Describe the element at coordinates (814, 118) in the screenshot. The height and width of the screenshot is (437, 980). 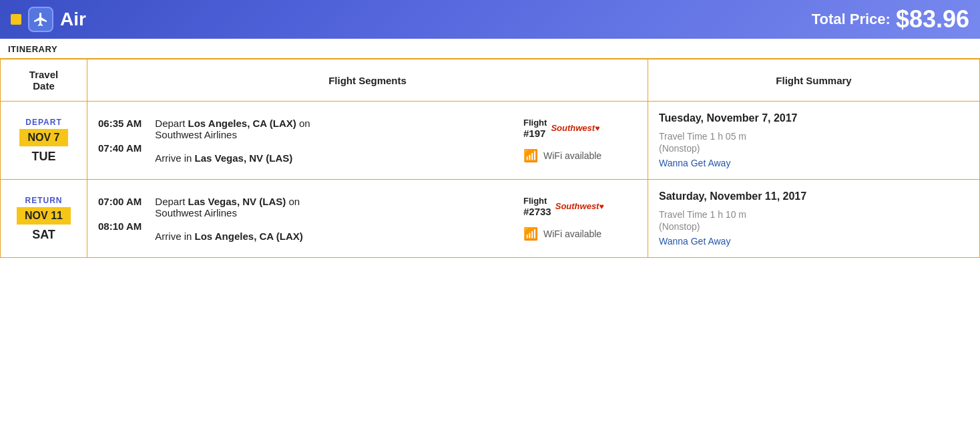
I see `summary-date: Tuesday, November 7, 2017` at that location.